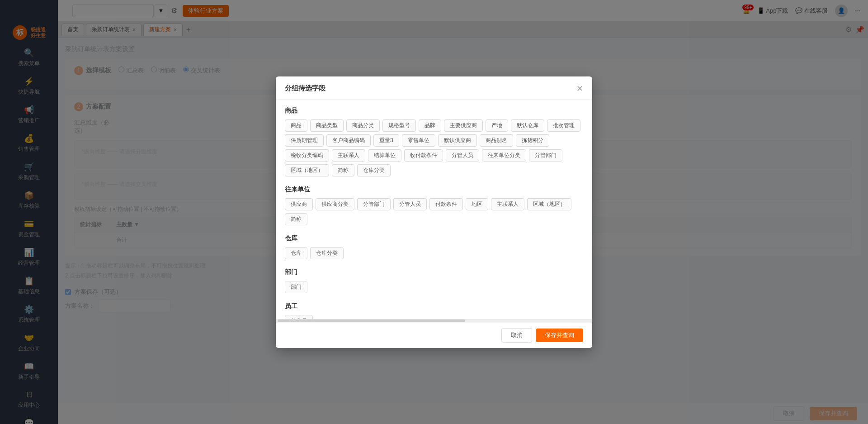  Describe the element at coordinates (304, 140) in the screenshot. I see `tag-保质期管理: 保质期管理` at that location.